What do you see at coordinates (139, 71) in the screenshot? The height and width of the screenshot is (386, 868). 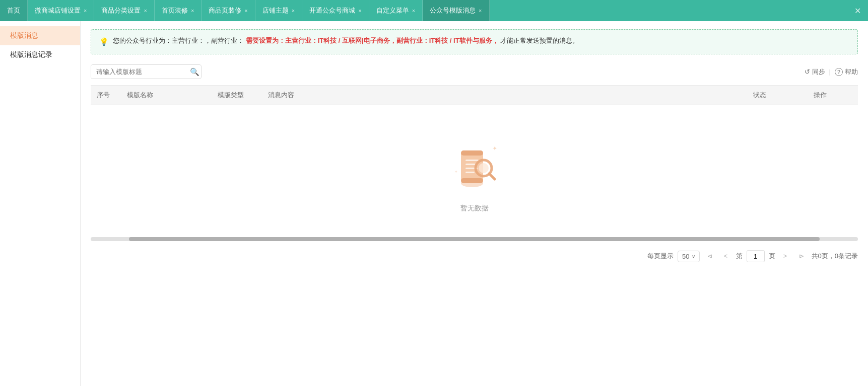 I see `search-input` at bounding box center [139, 71].